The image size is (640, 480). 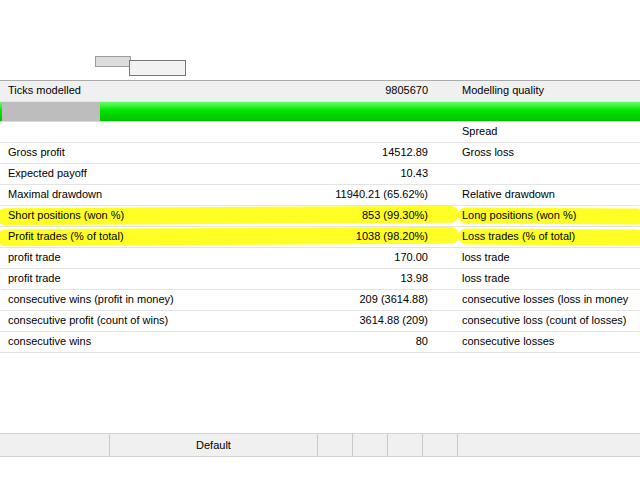 I want to click on report-row-gross-profit: Gross profit 14512.89 Gross loss, so click(x=320, y=154).